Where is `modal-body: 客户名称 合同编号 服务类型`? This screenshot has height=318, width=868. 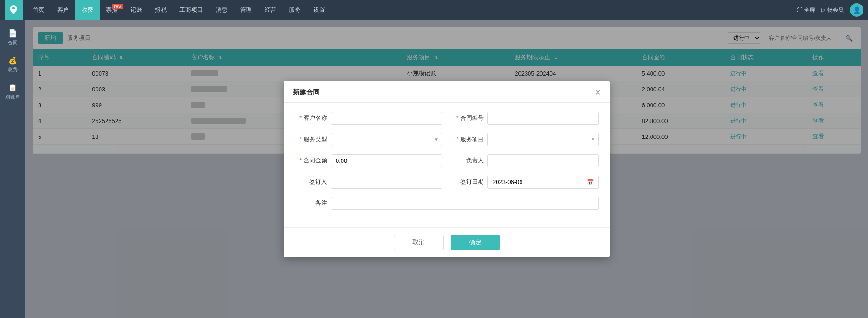 modal-body: 客户名称 合同编号 服务类型 is located at coordinates (447, 165).